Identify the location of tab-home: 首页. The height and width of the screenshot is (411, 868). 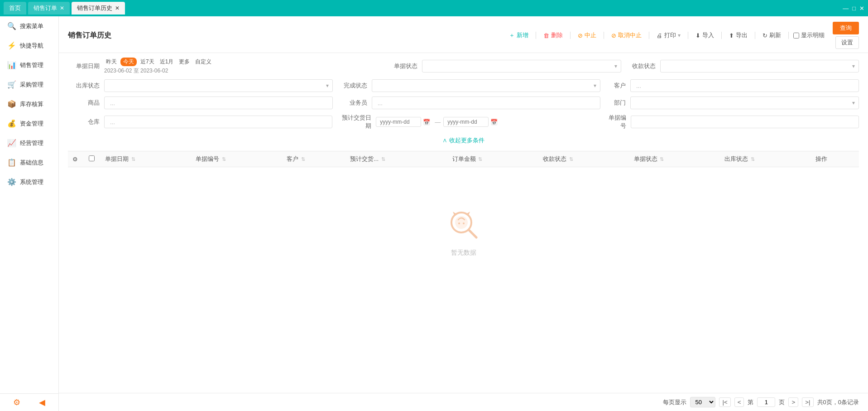
(15, 8).